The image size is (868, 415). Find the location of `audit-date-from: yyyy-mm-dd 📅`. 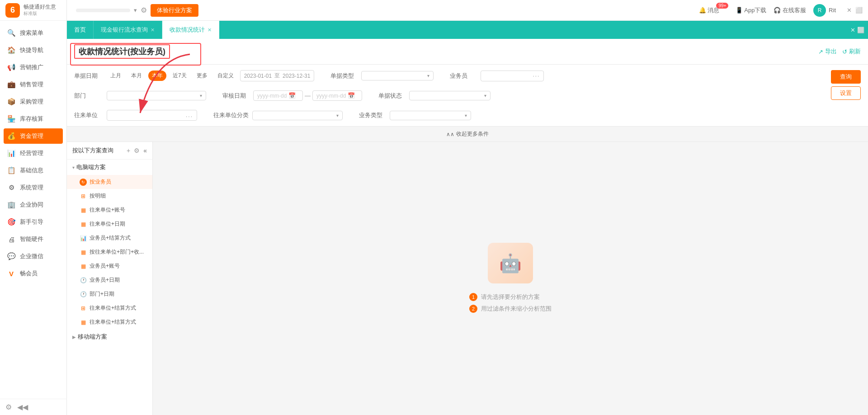

audit-date-from: yyyy-mm-dd 📅 is located at coordinates (278, 96).